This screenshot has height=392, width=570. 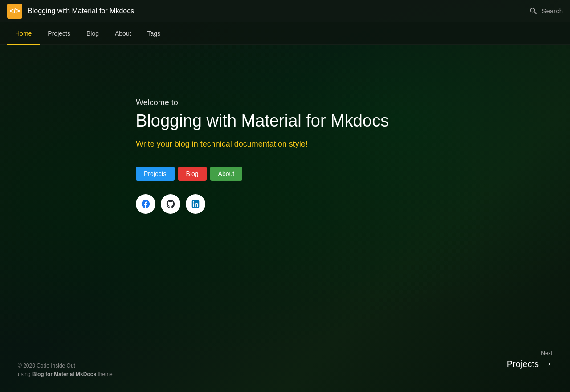 What do you see at coordinates (171, 204) in the screenshot?
I see `social-github` at bounding box center [171, 204].